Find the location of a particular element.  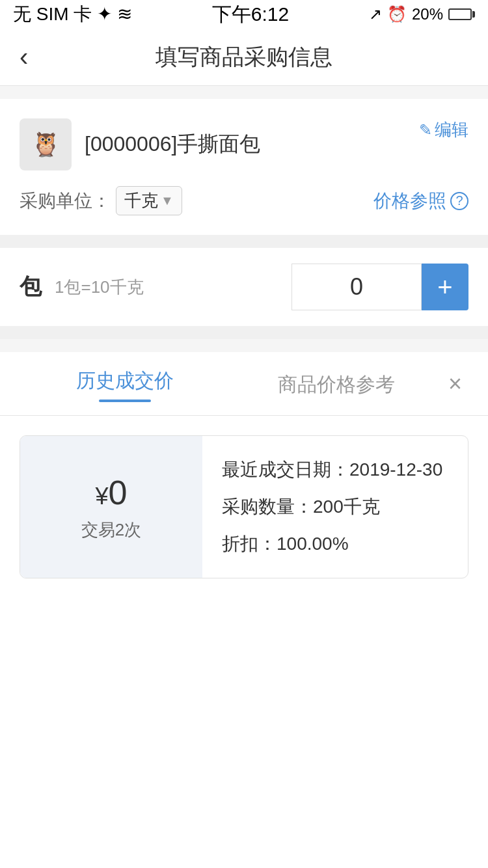

quantity-controls: 0 + is located at coordinates (380, 287).